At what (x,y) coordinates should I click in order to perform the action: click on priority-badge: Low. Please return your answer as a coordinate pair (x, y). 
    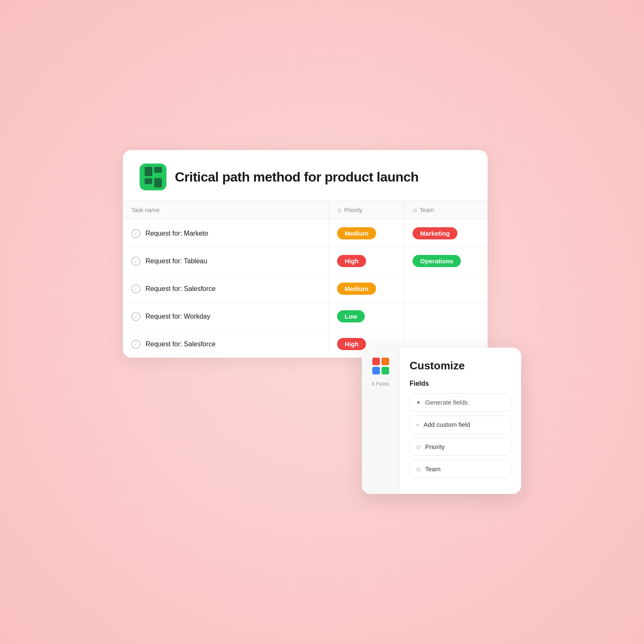
    Looking at the image, I should click on (351, 316).